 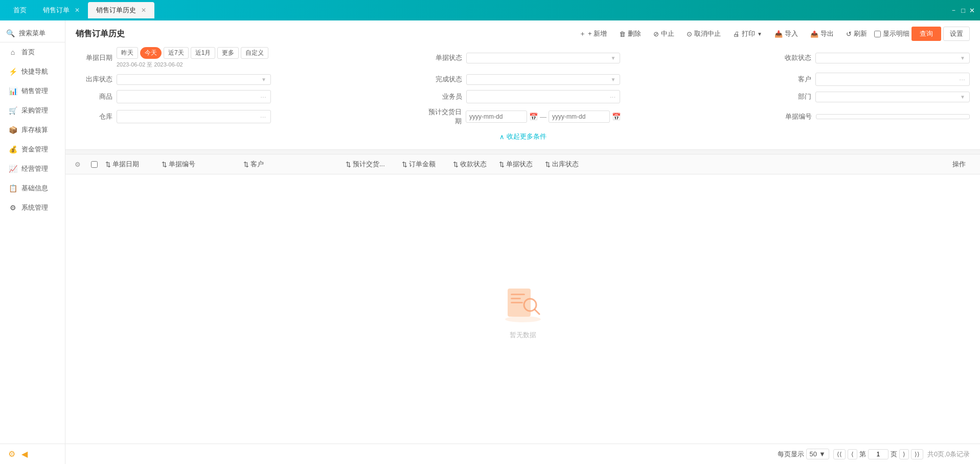 I want to click on sidebar-item-system: ⚙ 系统管理, so click(x=33, y=208).